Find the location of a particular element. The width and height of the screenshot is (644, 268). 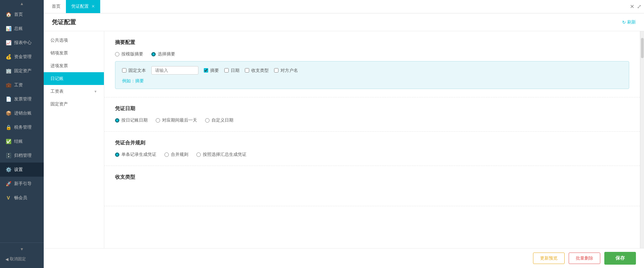

radio-select-summary: 选择摘要 is located at coordinates (163, 54).